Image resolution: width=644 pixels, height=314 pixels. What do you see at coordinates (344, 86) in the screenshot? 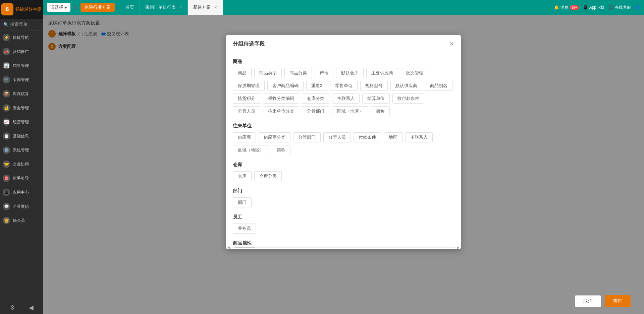
I see `field-tag: 零售单位` at bounding box center [344, 86].